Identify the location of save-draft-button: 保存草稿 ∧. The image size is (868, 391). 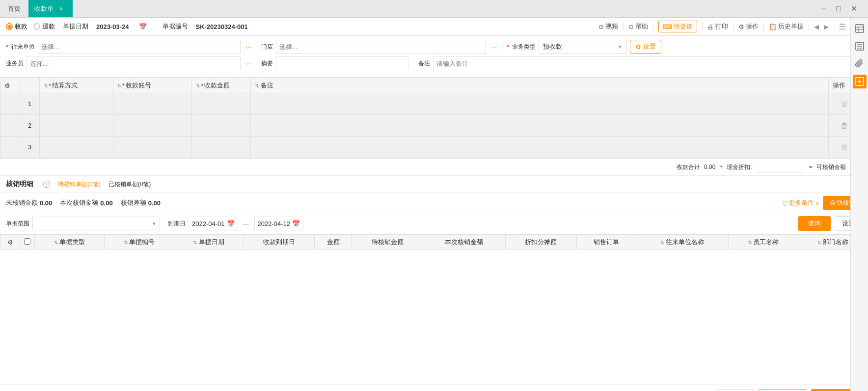
(783, 390).